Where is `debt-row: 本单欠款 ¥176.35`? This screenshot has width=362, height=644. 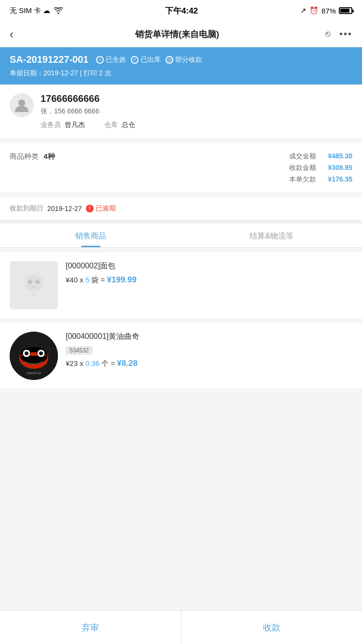 debt-row: 本单欠款 ¥176.35 is located at coordinates (320, 180).